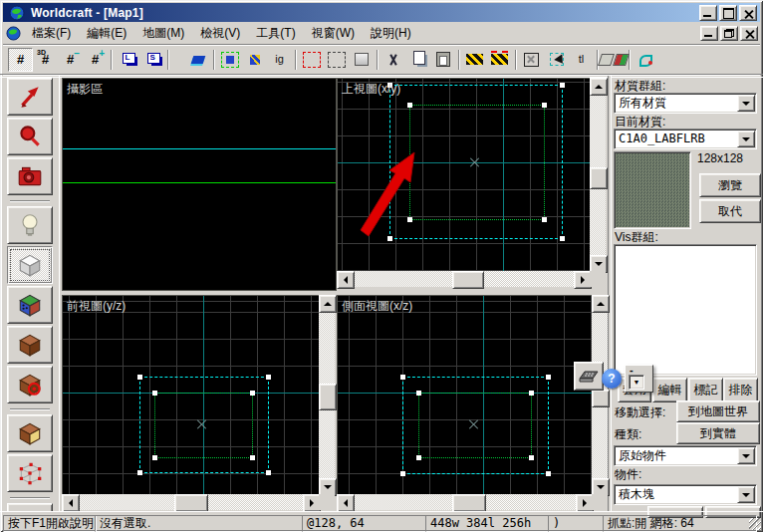 This screenshot has height=532, width=763. Describe the element at coordinates (556, 60) in the screenshot. I see `select-pointer-button` at that location.